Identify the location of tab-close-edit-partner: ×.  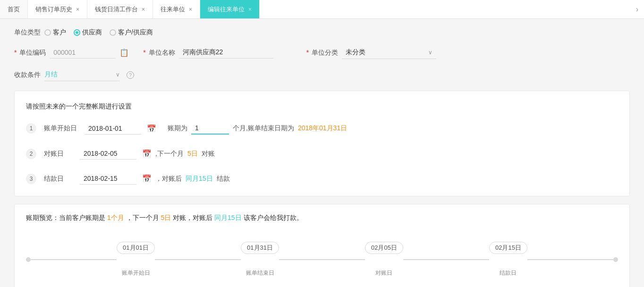
(250, 9).